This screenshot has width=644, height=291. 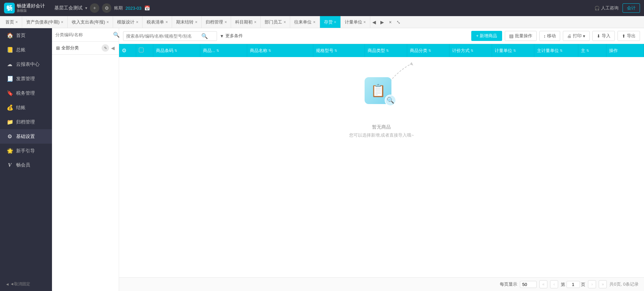 I want to click on category-edit-btn: ✎, so click(x=105, y=48).